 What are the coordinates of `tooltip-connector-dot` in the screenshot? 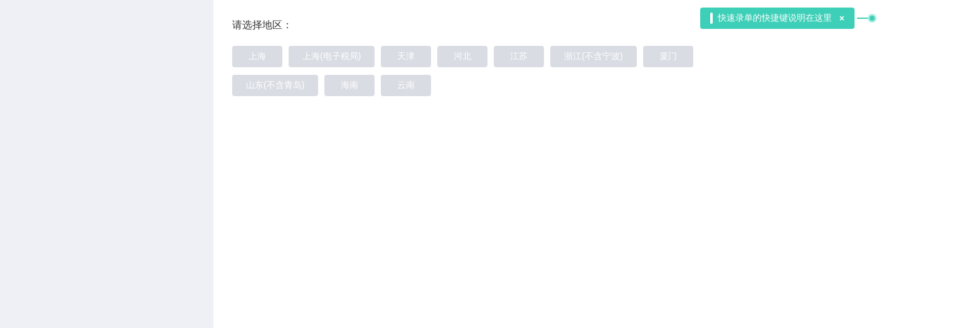 It's located at (872, 18).